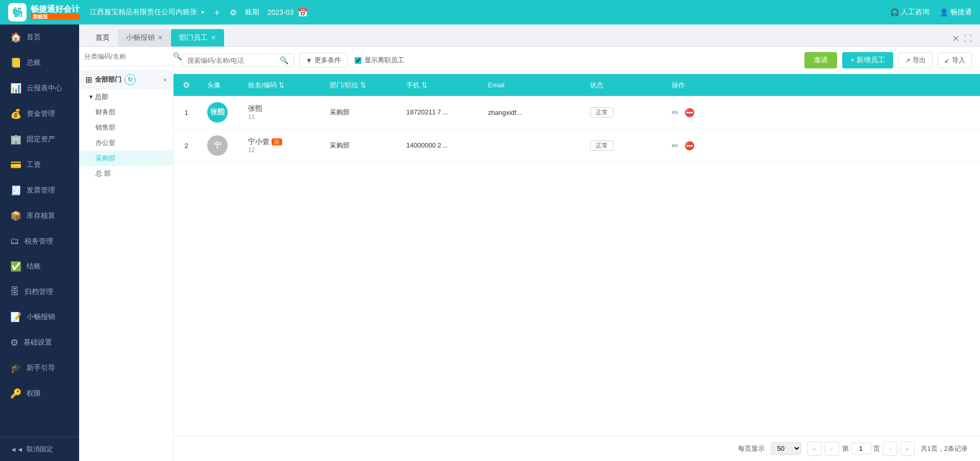 This screenshot has width=980, height=461. I want to click on dept-item-sales: 销售部, so click(126, 128).